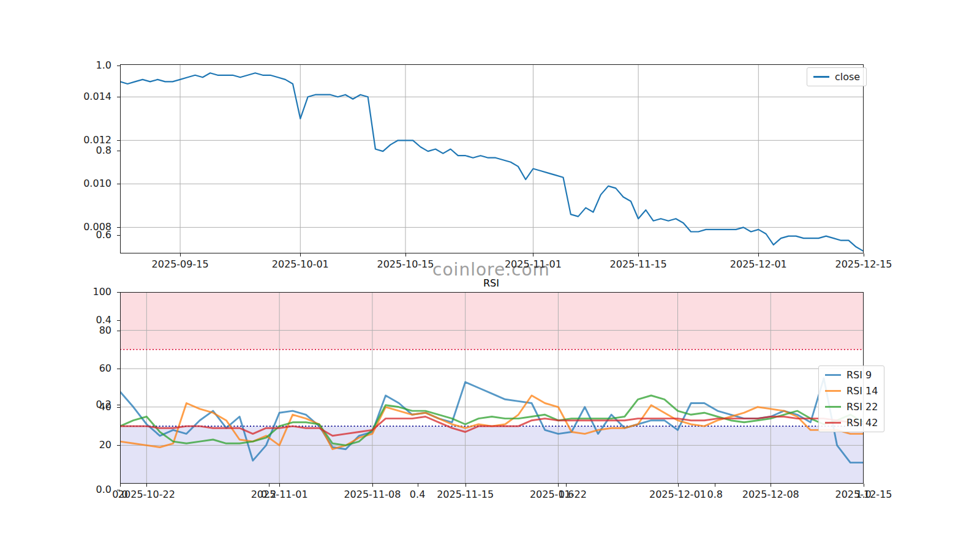 Image resolution: width=980 pixels, height=551 pixels. What do you see at coordinates (87, 331) in the screenshot?
I see `rsi-y-tick-label: 80` at bounding box center [87, 331].